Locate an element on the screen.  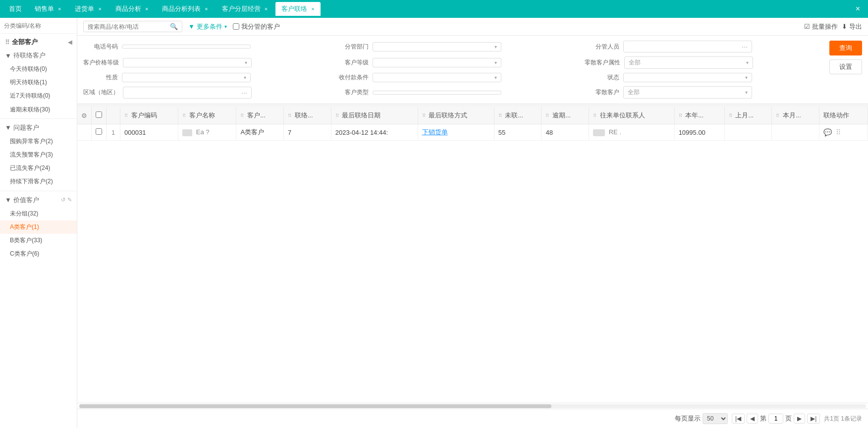
filter-input-dept: ▾ is located at coordinates (437, 47).